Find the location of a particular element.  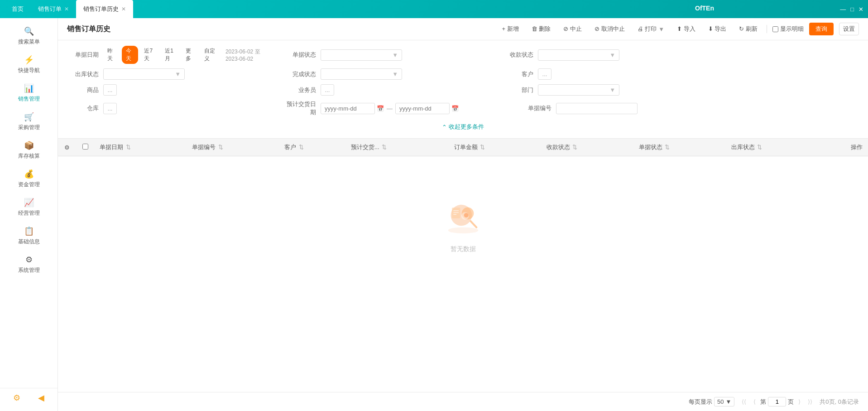

first-page-btn: ⟨⟨ is located at coordinates (744, 401).